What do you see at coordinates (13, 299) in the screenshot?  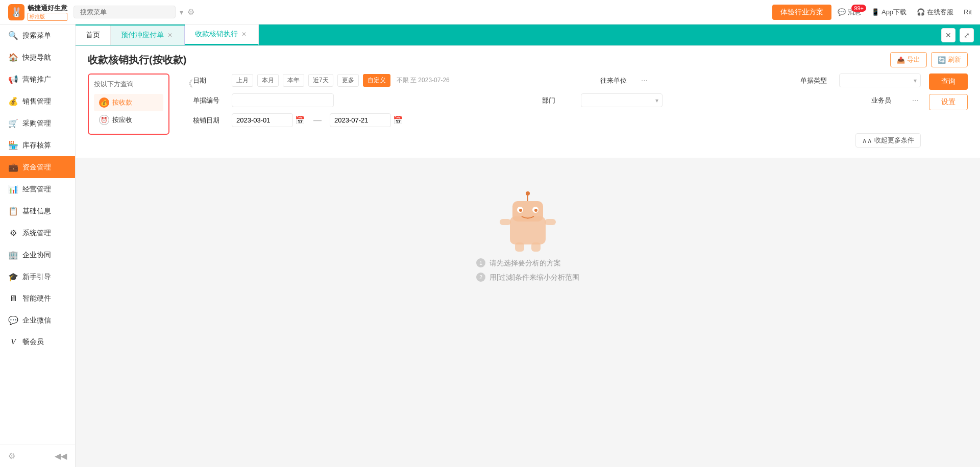 I see `hardware-icon: 🖥` at bounding box center [13, 299].